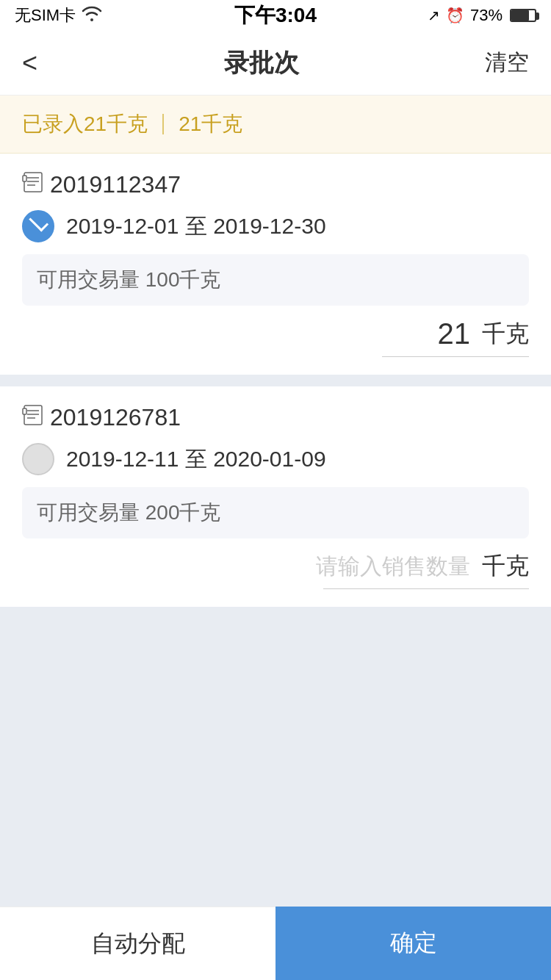 The width and height of the screenshot is (551, 980). I want to click on batch-1-date: 2019-12-01 至 2019-12-30, so click(196, 226).